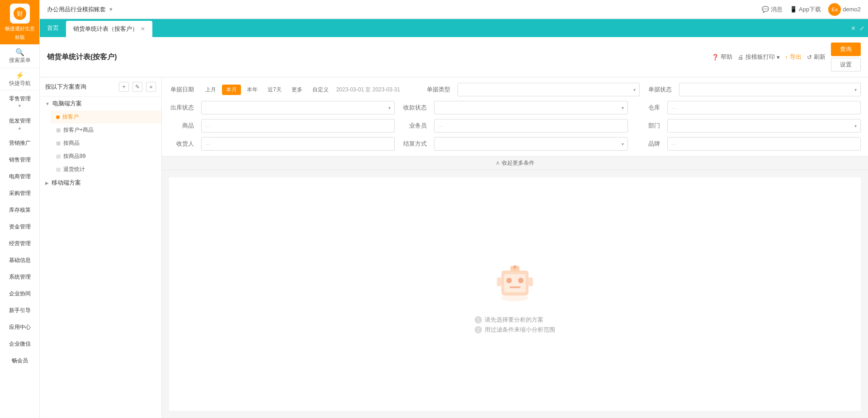  Describe the element at coordinates (515, 330) in the screenshot. I see `empty-tip-2: 2 用过滤条件来缩小分析范围` at that location.